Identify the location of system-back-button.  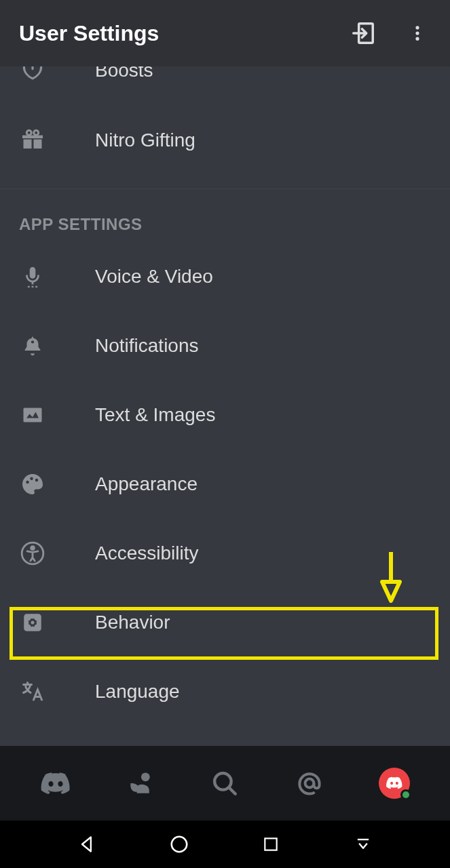
(87, 844).